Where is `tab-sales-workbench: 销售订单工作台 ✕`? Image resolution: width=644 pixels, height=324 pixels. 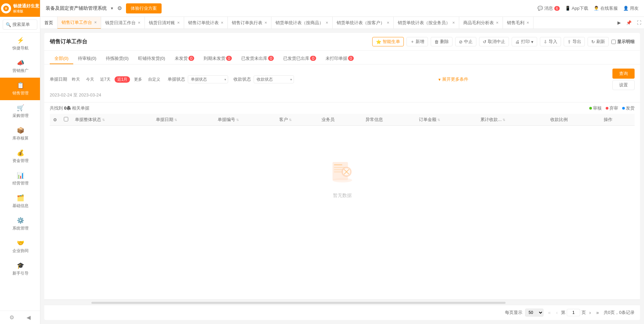 tab-sales-workbench: 销售订单工作台 ✕ is located at coordinates (79, 23).